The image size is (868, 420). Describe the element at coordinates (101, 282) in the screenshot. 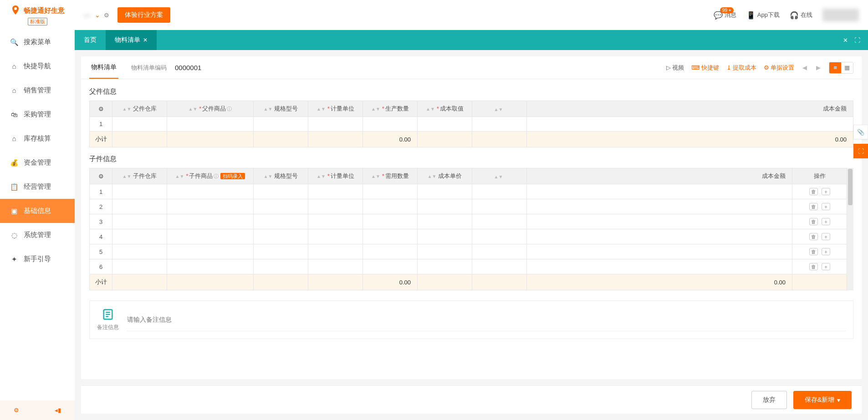

I see `child-subtotal-label: 小计` at that location.